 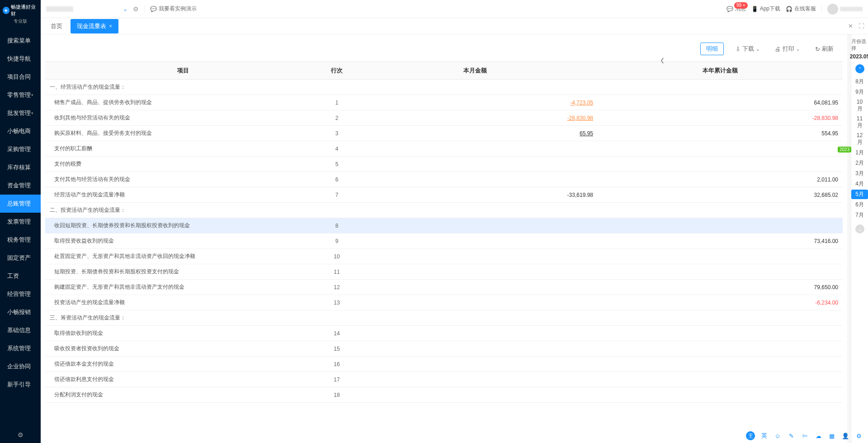 What do you see at coordinates (444, 87) in the screenshot?
I see `table-row: 一、经营活动产生的现金流量：` at bounding box center [444, 87].